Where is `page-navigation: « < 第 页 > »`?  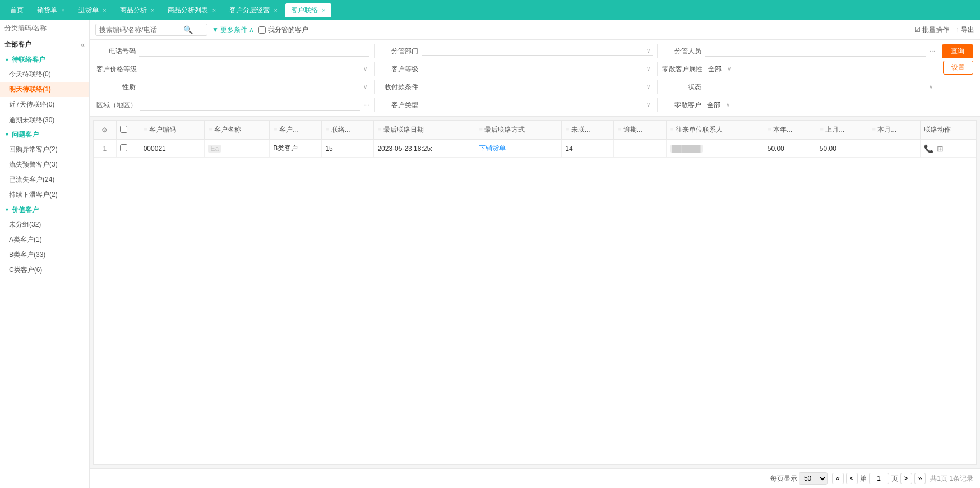 page-navigation: « < 第 页 > » is located at coordinates (879, 478).